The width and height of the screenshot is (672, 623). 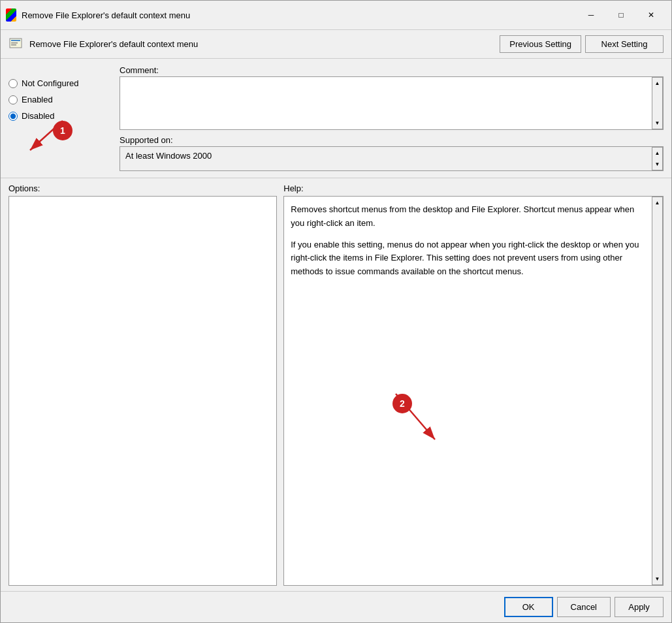 I want to click on comment-scrollbar: ▲ ▼, so click(x=657, y=103).